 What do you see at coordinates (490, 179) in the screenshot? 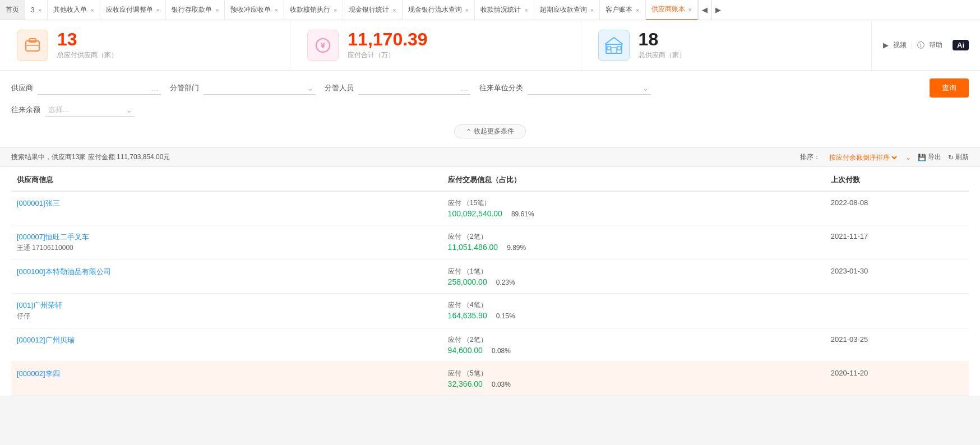
I see `table-header: 供应商信息 应付交易信息（占比） 上次付数` at bounding box center [490, 179].